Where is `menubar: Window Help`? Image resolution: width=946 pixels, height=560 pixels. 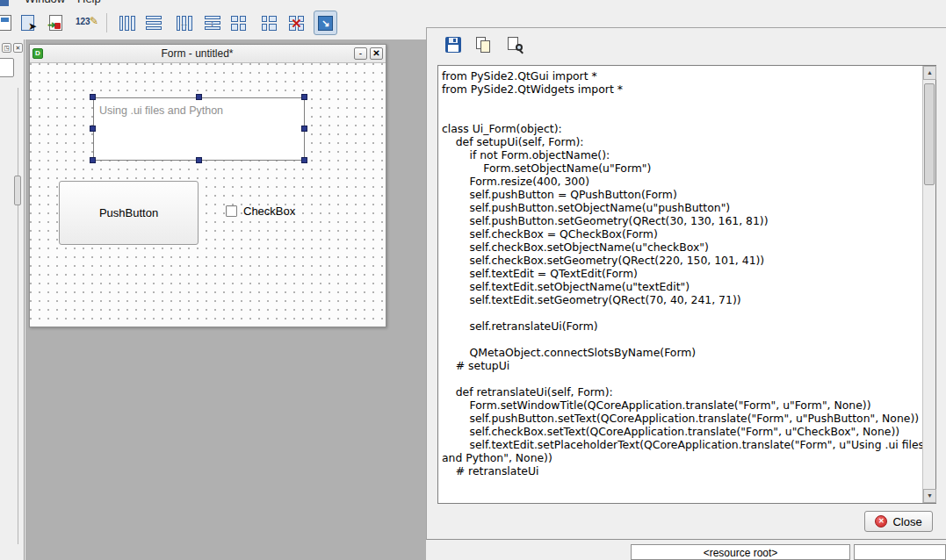 menubar: Window Help is located at coordinates (213, 4).